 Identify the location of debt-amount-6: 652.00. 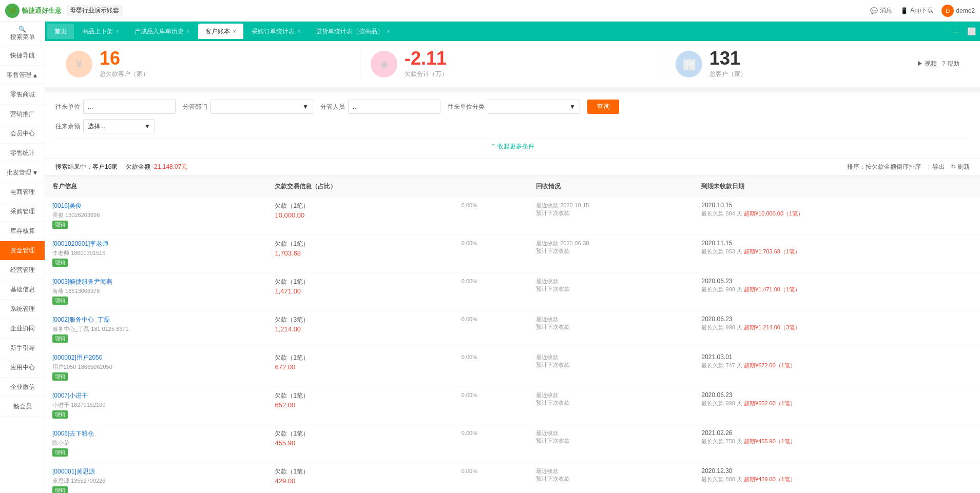
(360, 405).